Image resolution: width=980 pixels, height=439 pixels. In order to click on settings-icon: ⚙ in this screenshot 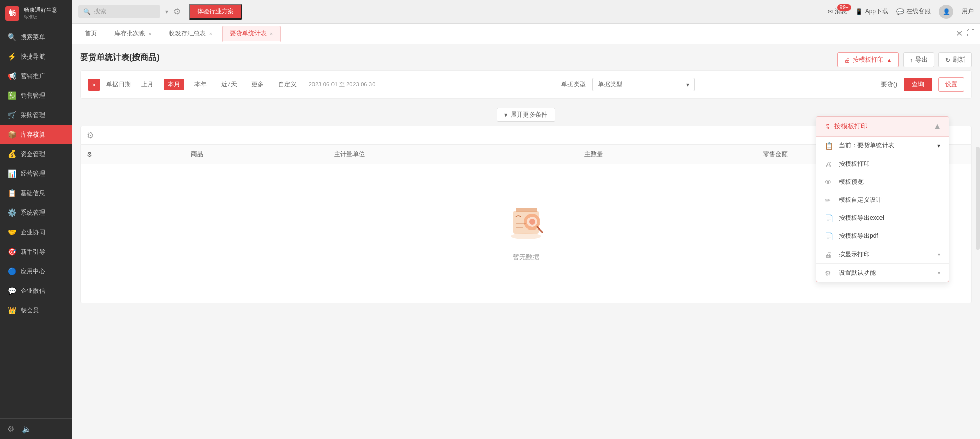, I will do `click(11, 429)`.